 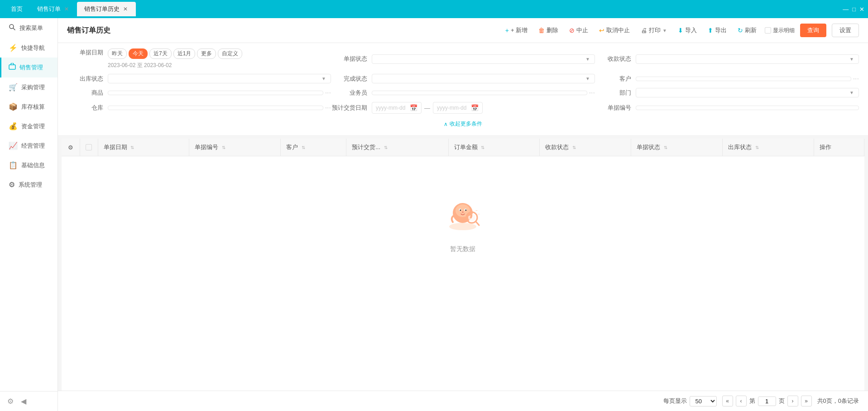 I want to click on th-receipt-status: 收款状态 ⇅, so click(x=585, y=148).